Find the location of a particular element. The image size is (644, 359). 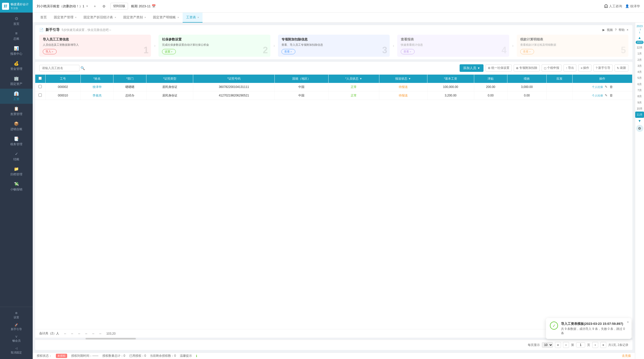

first-page-button: « is located at coordinates (558, 345).